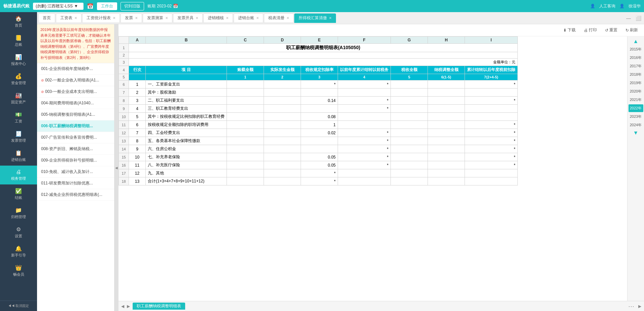  I want to click on error-icon-002: ⊘, so click(42, 80).